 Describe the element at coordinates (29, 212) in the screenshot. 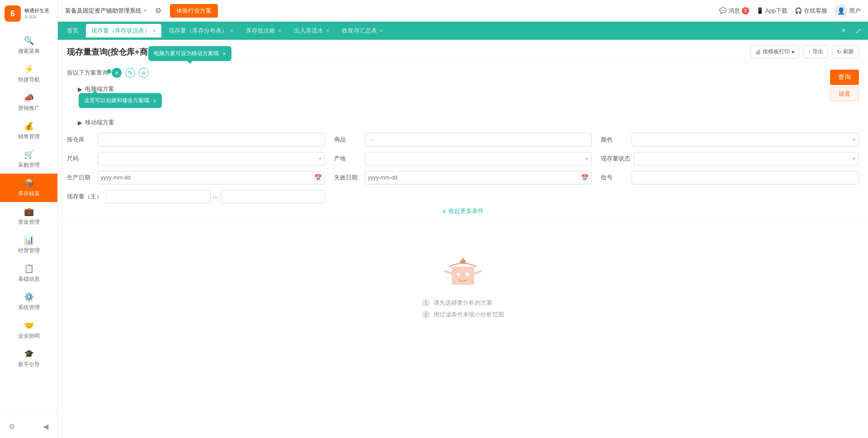

I see `finance-icon: 💼` at that location.